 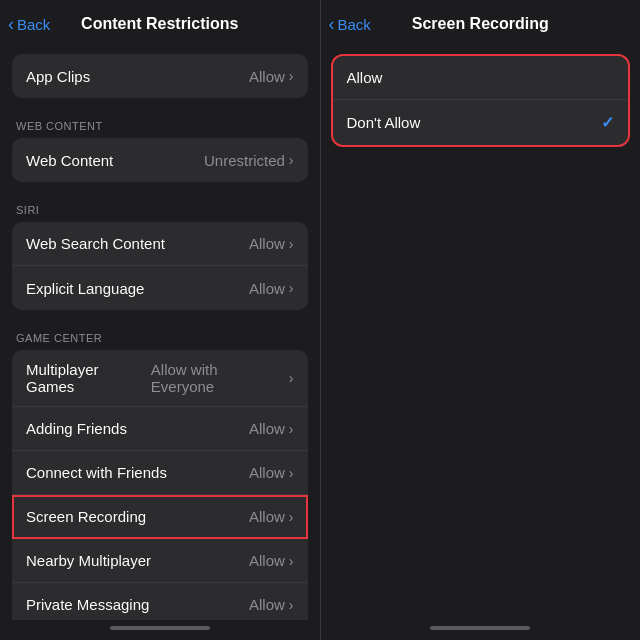 What do you see at coordinates (160, 160) in the screenshot?
I see `row-web-content: Web Content Unrestricted ›` at bounding box center [160, 160].